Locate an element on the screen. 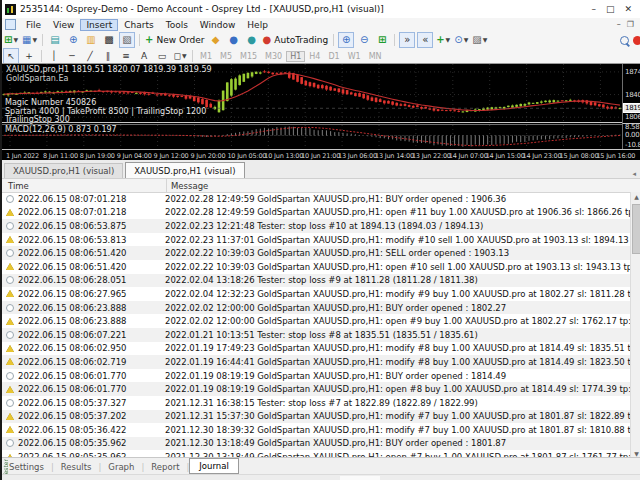  metaeditor-button: ◆ is located at coordinates (216, 40).